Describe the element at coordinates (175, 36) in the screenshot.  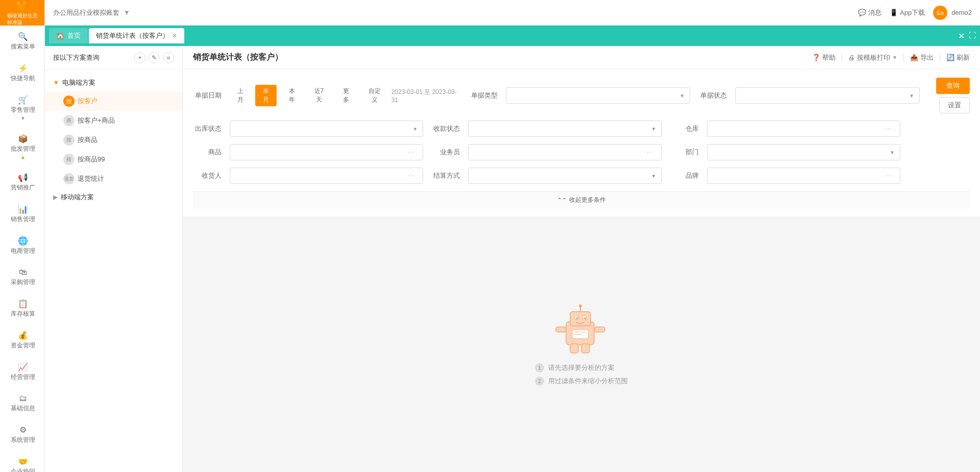
I see `tab-close-icon: ✕` at that location.